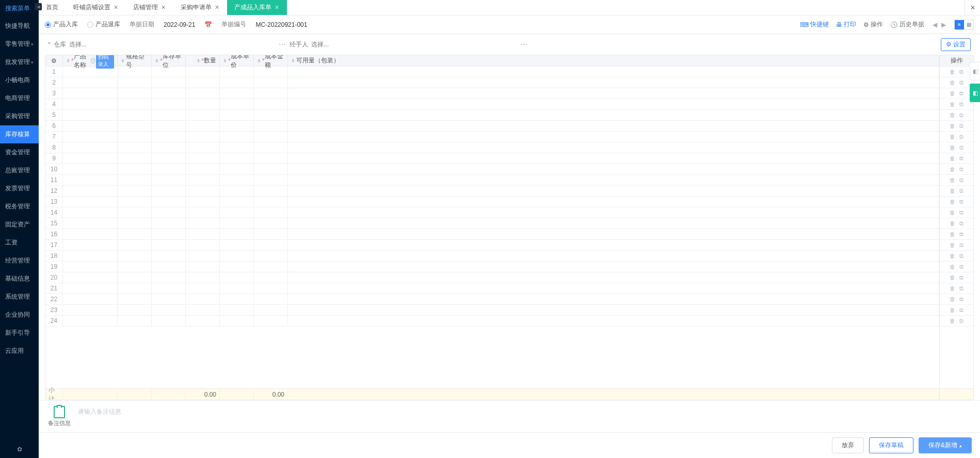 The height and width of the screenshot is (458, 980). Describe the element at coordinates (257, 7) in the screenshot. I see `tab-4: 产成品入库单✕` at that location.